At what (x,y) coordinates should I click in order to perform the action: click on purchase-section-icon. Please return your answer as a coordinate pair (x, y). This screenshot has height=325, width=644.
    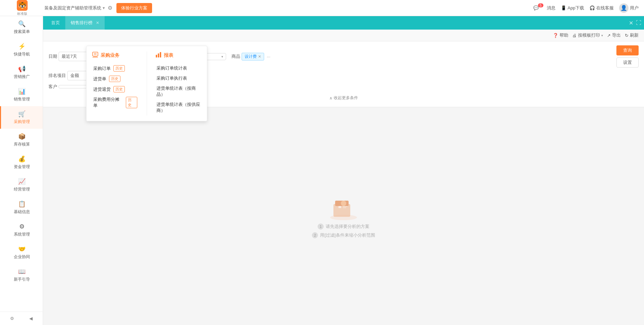
    Looking at the image, I should click on (95, 55).